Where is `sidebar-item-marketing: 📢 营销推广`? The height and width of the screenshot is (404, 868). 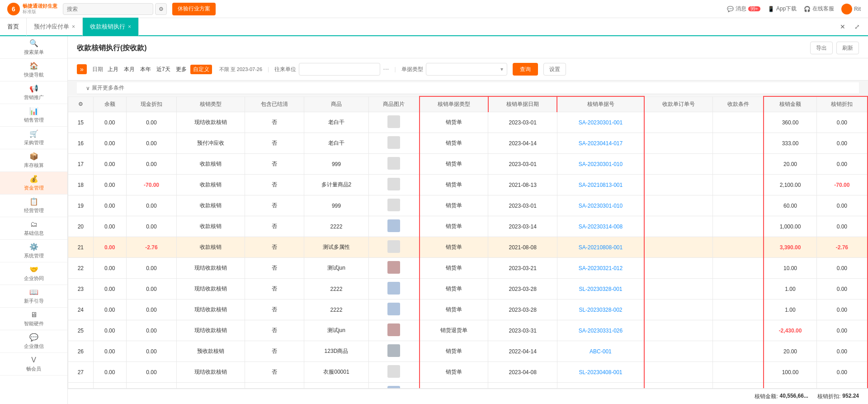 sidebar-item-marketing: 📢 营销推广 is located at coordinates (33, 93).